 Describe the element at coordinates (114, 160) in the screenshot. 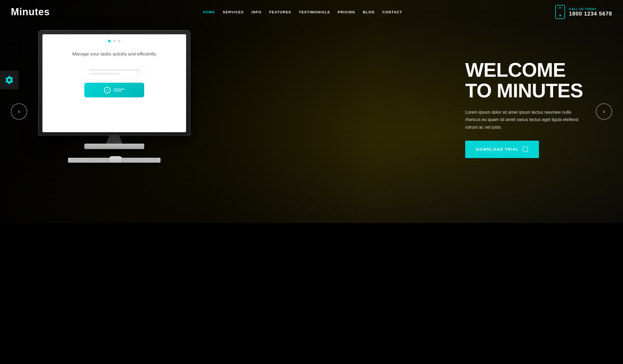

I see `keyboard` at that location.